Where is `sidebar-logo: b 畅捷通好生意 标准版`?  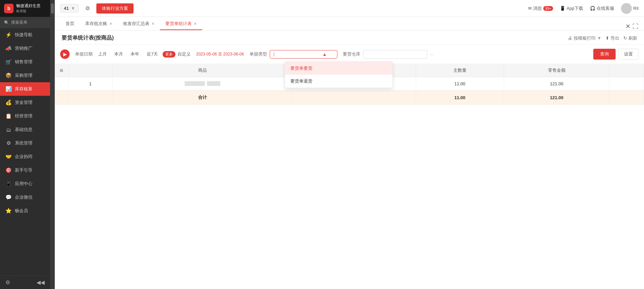 sidebar-logo: b 畅捷通好生意 标准版 is located at coordinates (25, 8).